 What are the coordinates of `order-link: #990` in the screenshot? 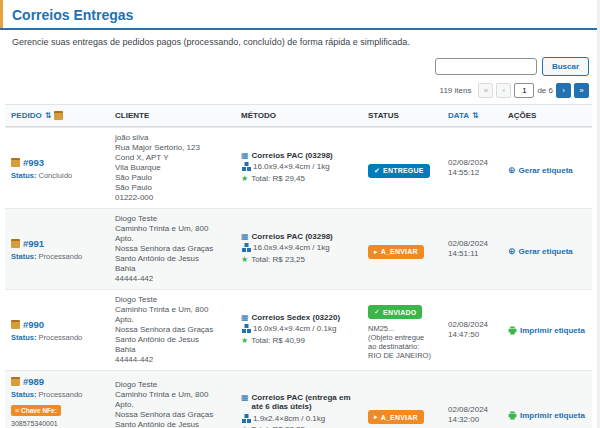 It's located at (34, 324).